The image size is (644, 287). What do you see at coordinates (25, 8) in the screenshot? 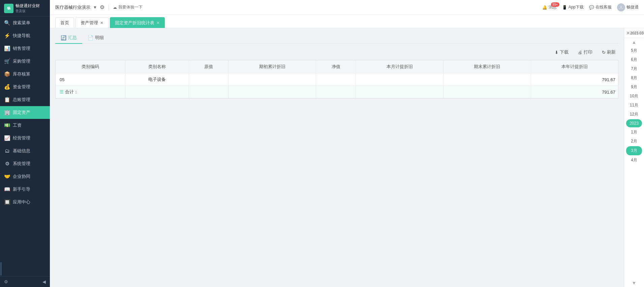
I see `sidebar-logo: 畅 畅捷通好业财 普及版` at bounding box center [25, 8].